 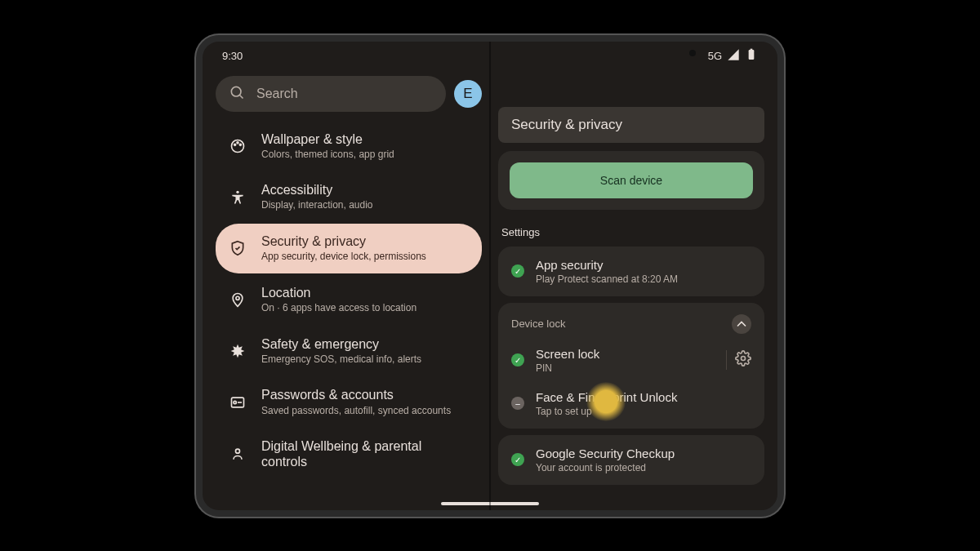 I want to click on menu-item-title: Digital Wellbeing & parental controls, so click(x=365, y=454).